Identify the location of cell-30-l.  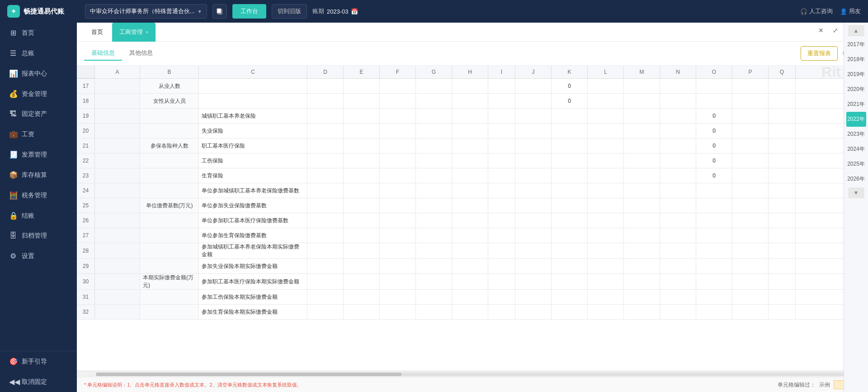
(606, 282).